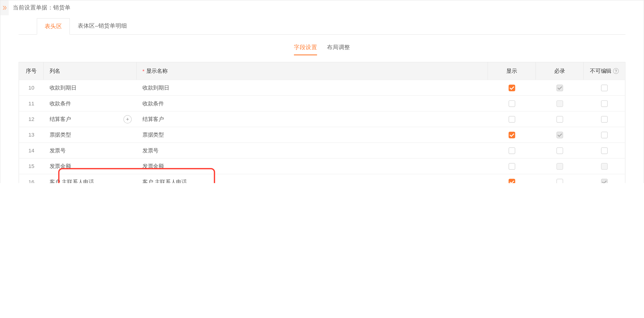 Image resolution: width=644 pixels, height=318 pixels. What do you see at coordinates (32, 135) in the screenshot?
I see `cell-seq: 13` at bounding box center [32, 135].